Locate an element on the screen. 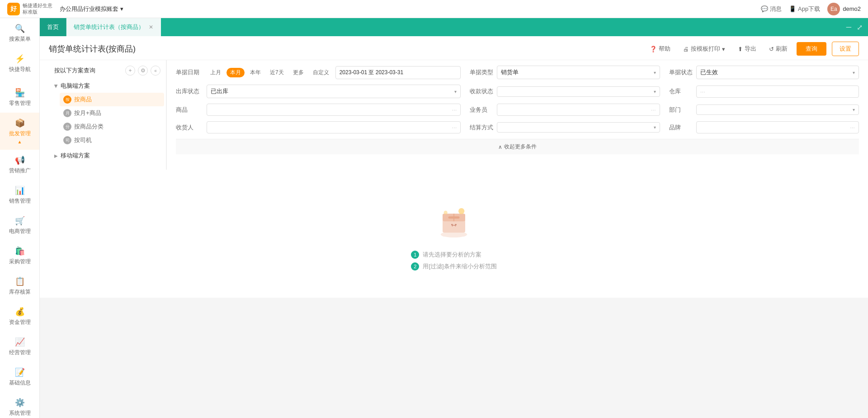 The height and width of the screenshot is (418, 868). brand-input: ··· is located at coordinates (778, 128).